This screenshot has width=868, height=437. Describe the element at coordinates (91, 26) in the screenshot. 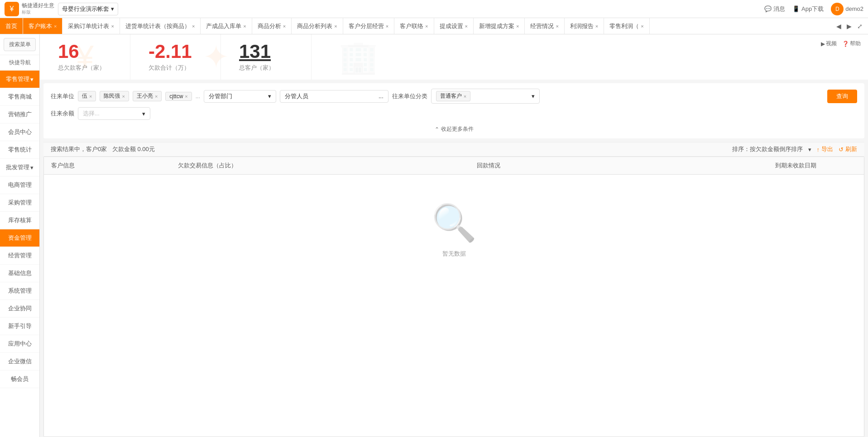

I see `tab-purchase-order-stats: 采购订单统计表 ×` at that location.